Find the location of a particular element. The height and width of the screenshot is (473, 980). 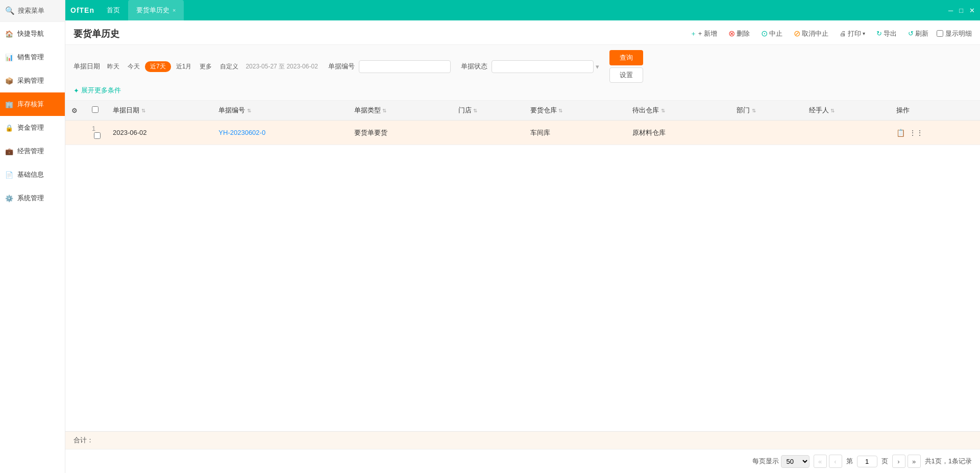

th-store-label: 门店 is located at coordinates (465, 110).